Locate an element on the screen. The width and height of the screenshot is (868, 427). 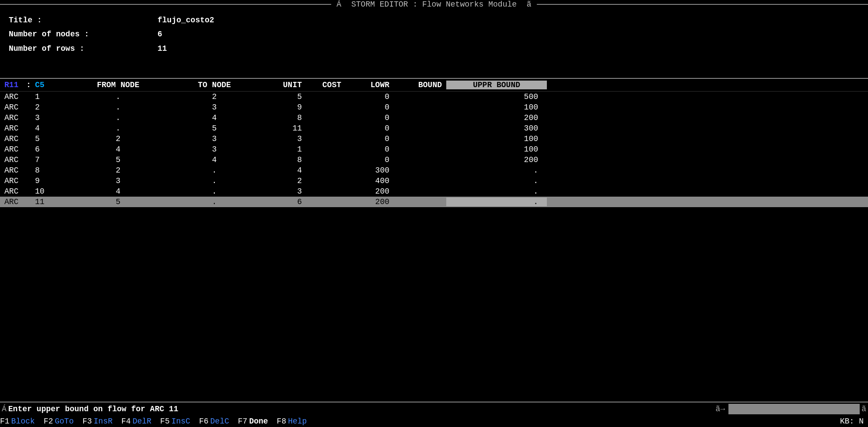
header-from-node: FROM NODE is located at coordinates (118, 85).